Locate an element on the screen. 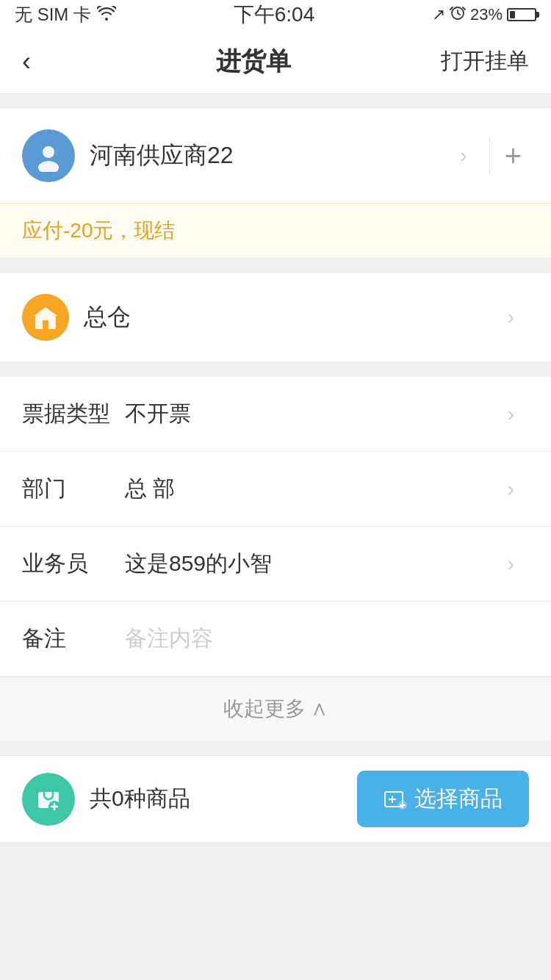 Image resolution: width=551 pixels, height=980 pixels. salesperson-row: 业务员 这是859的小智 › is located at coordinates (276, 564).